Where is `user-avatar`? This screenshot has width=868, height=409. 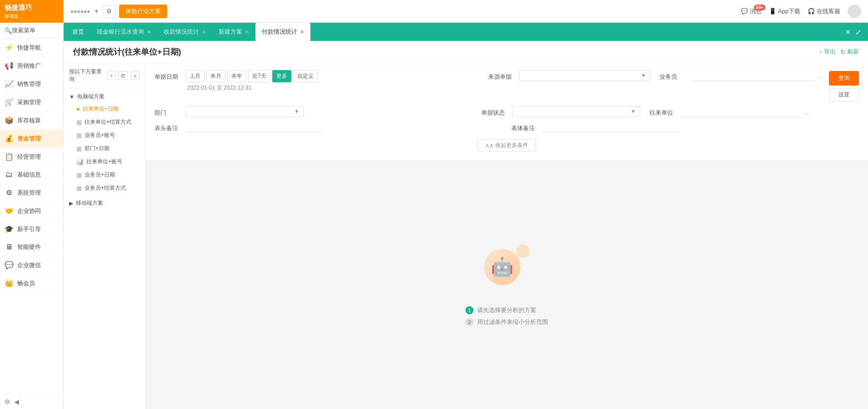 user-avatar is located at coordinates (854, 11).